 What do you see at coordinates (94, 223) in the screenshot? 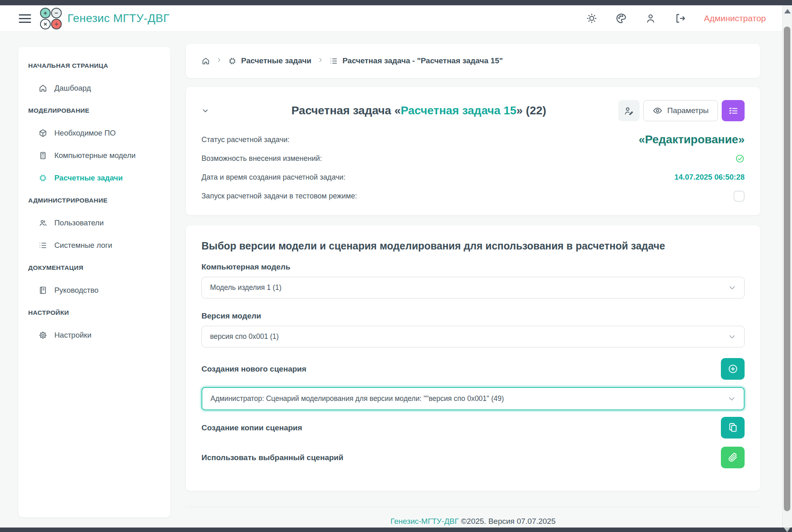
I see `sidebar-item-users: Пользователи` at bounding box center [94, 223].